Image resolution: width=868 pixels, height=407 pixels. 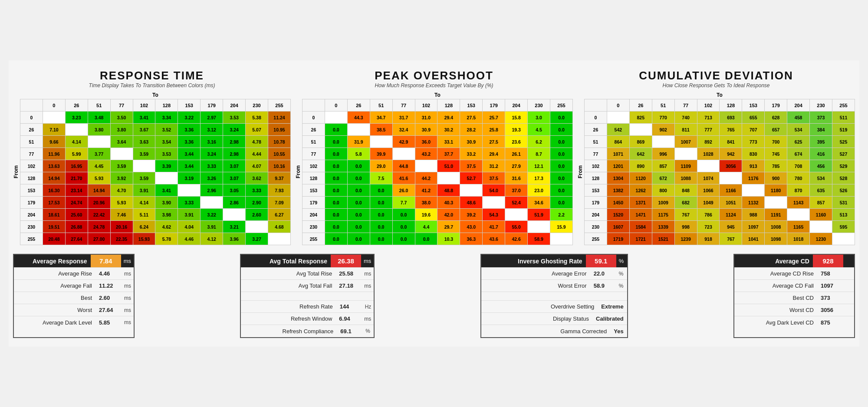 What do you see at coordinates (708, 215) in the screenshot?
I see `data-cell: 786` at bounding box center [708, 215].